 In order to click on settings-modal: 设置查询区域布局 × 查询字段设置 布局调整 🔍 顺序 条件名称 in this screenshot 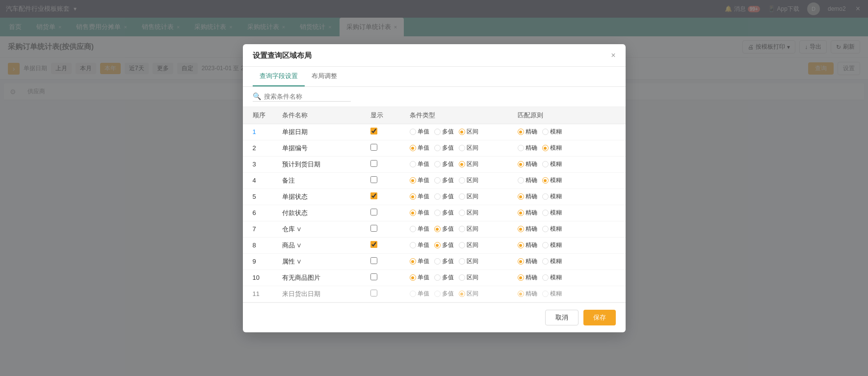, I will do `click(434, 75)`.